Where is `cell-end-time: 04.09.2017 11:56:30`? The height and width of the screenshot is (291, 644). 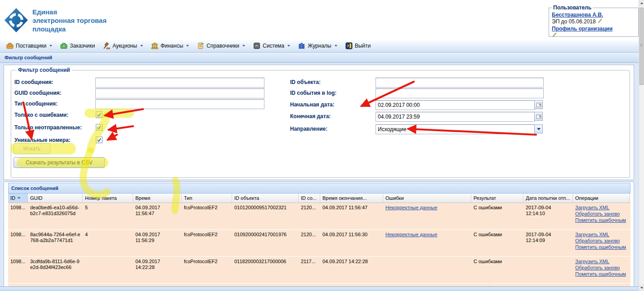
cell-end-time: 04.09.2017 11:56:30 is located at coordinates (352, 243).